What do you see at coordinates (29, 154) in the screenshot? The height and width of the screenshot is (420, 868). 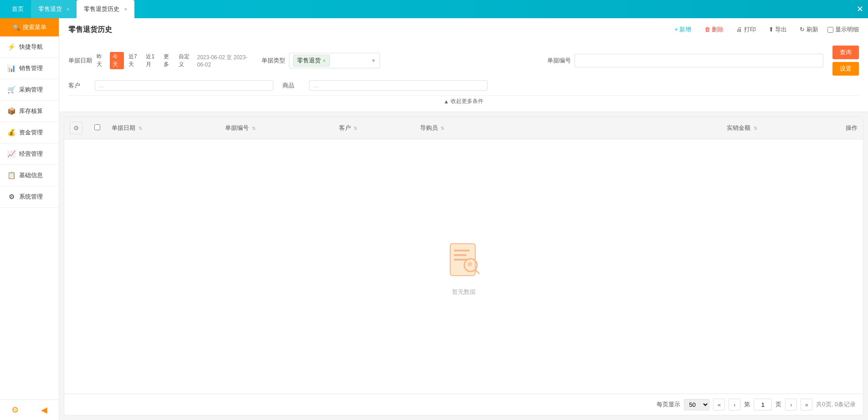 I see `sidebar-item-operations: 📈 经营管理` at bounding box center [29, 154].